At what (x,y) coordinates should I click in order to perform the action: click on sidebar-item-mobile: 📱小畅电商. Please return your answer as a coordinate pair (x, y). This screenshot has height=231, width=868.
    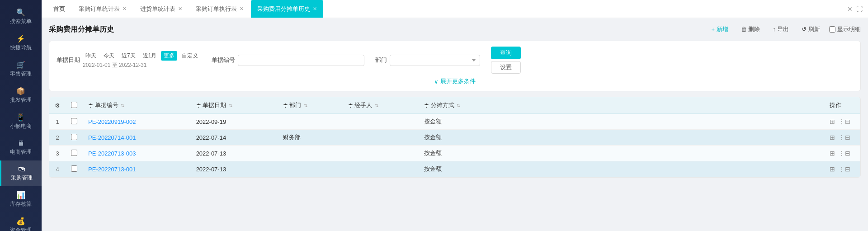
    Looking at the image, I should click on (21, 122).